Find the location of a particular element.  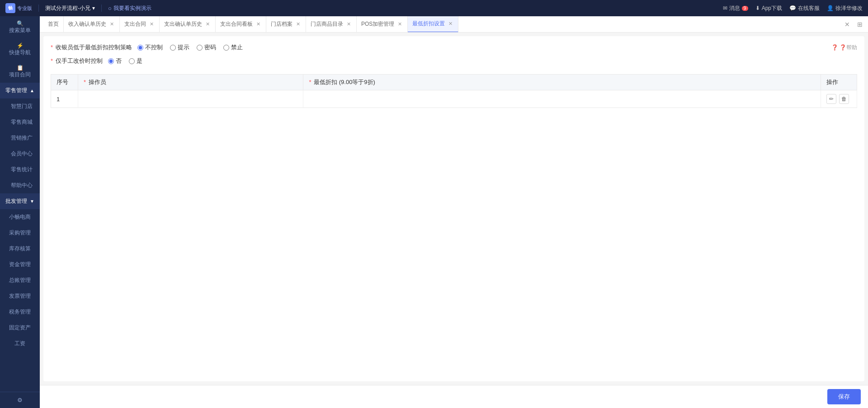

sidebar-item-marketing: 营销推广 is located at coordinates (20, 138).